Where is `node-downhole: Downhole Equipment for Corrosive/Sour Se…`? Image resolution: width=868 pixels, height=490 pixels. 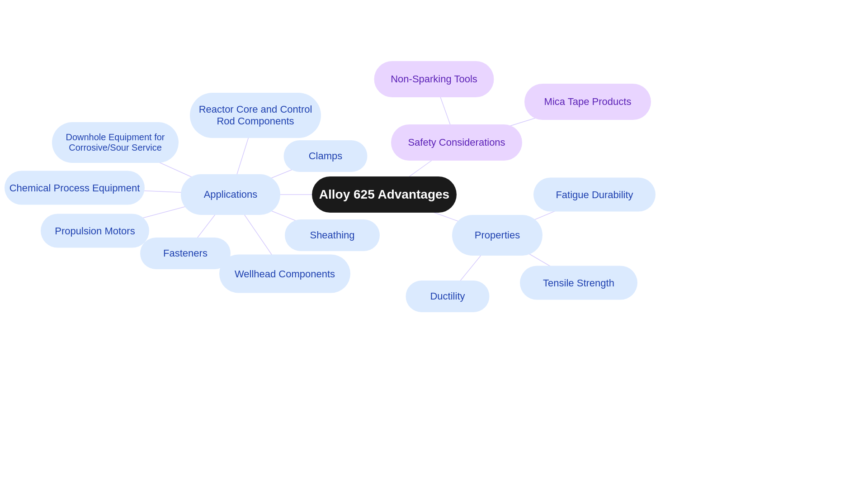
node-downhole: Downhole Equipment for Corrosive/Sour Se… is located at coordinates (115, 143).